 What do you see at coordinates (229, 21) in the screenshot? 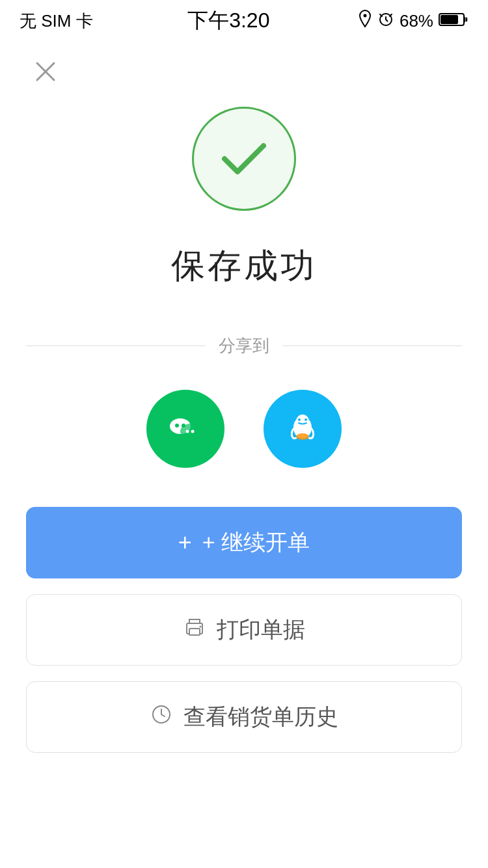
I see `status-time: 下午3:20` at bounding box center [229, 21].